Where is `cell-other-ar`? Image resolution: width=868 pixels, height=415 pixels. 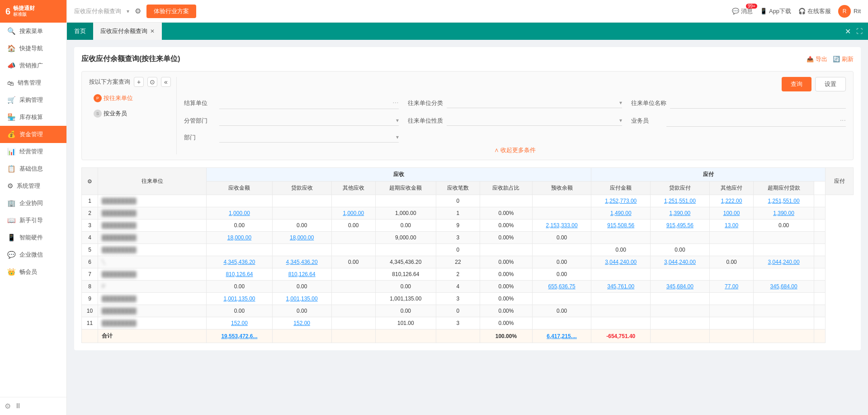 cell-other-ar is located at coordinates (354, 299).